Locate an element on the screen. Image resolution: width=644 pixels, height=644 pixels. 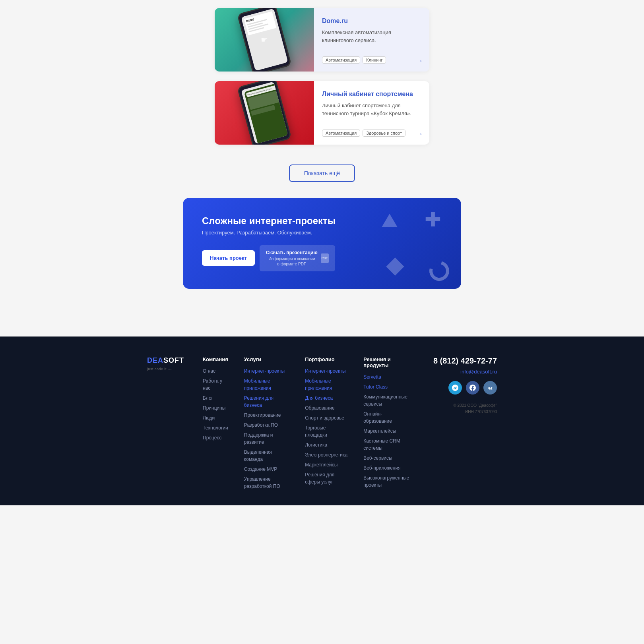
footer-legal-line1: © 2021 ООО "Деасофт" is located at coordinates (461, 406).